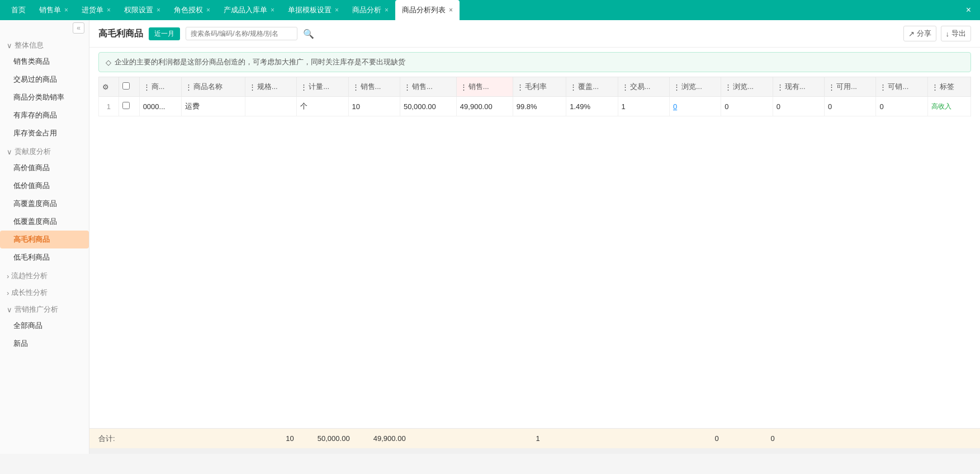 This screenshot has height=474, width=980. What do you see at coordinates (271, 87) in the screenshot?
I see `col-spec: ⋮ 规格...` at bounding box center [271, 87].